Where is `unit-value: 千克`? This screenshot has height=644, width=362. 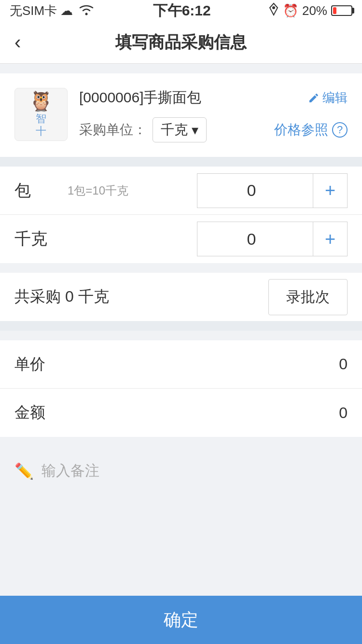
unit-value: 千克 is located at coordinates (174, 130).